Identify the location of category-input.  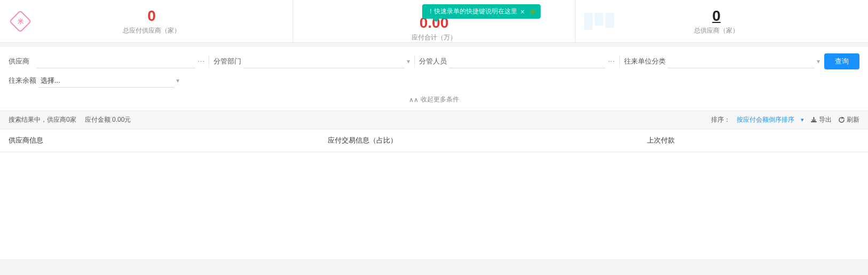
(741, 61).